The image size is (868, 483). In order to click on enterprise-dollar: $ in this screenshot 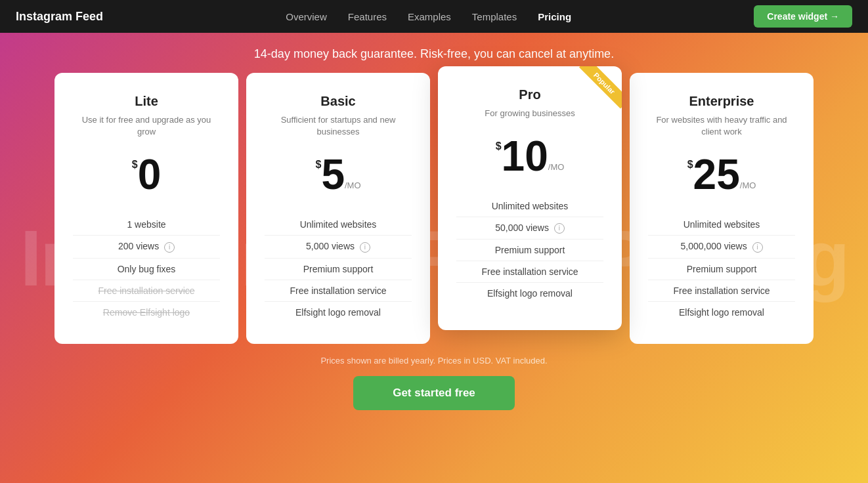, I will do `click(691, 165)`.